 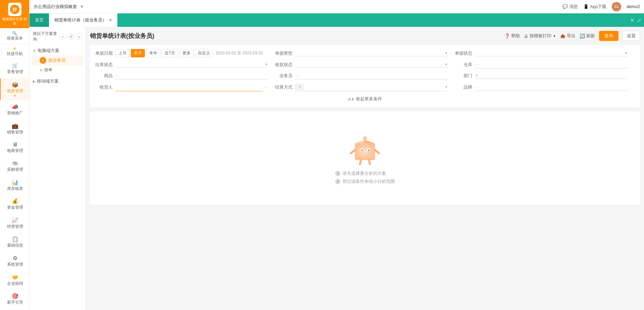 I want to click on user-name: demo2, so click(x=633, y=7).